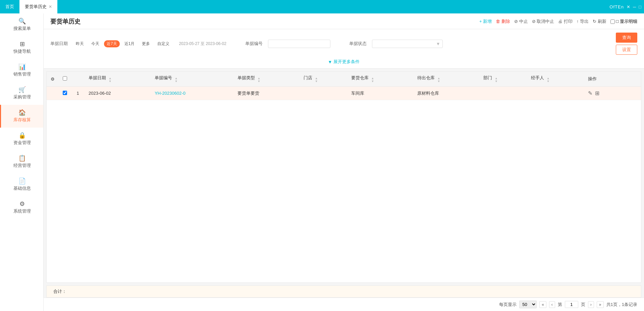 This screenshot has width=644, height=311. What do you see at coordinates (21, 25) in the screenshot?
I see `sidebar-item-search-menu: 🔍 搜索菜单` at bounding box center [21, 25].